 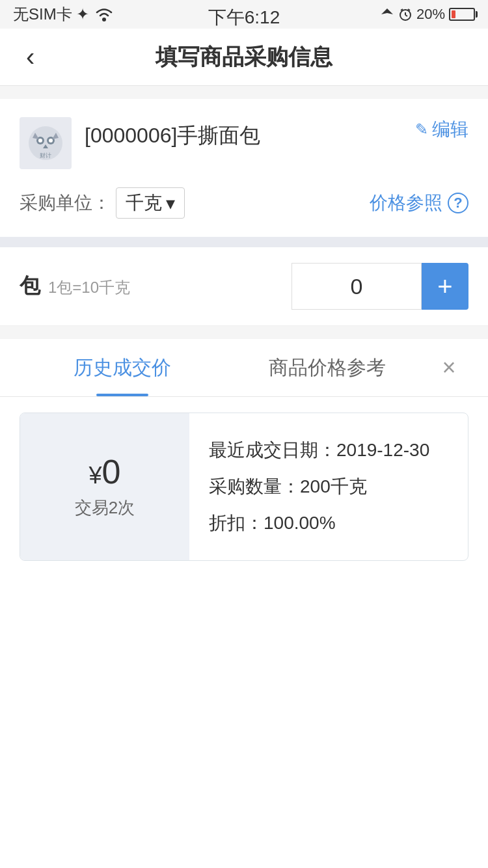 What do you see at coordinates (449, 368) in the screenshot?
I see `tab-close-button: ×` at bounding box center [449, 368].